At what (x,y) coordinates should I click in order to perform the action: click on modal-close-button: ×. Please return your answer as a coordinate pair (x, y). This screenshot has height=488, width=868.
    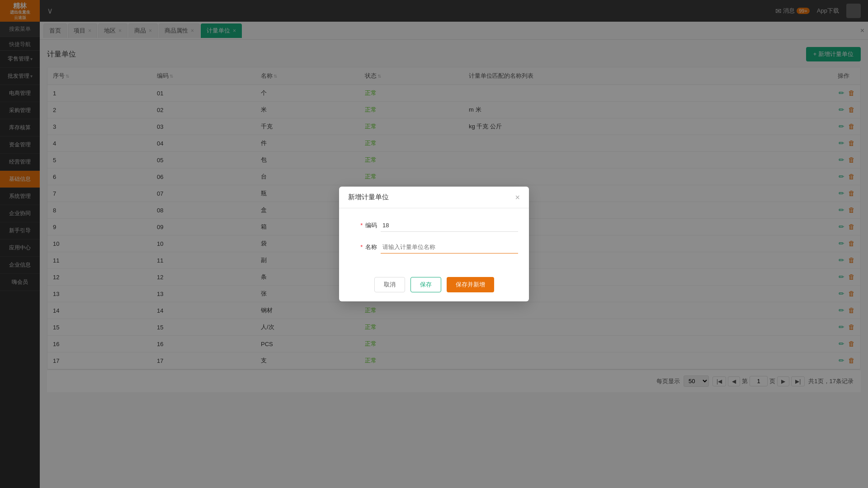
    Looking at the image, I should click on (517, 197).